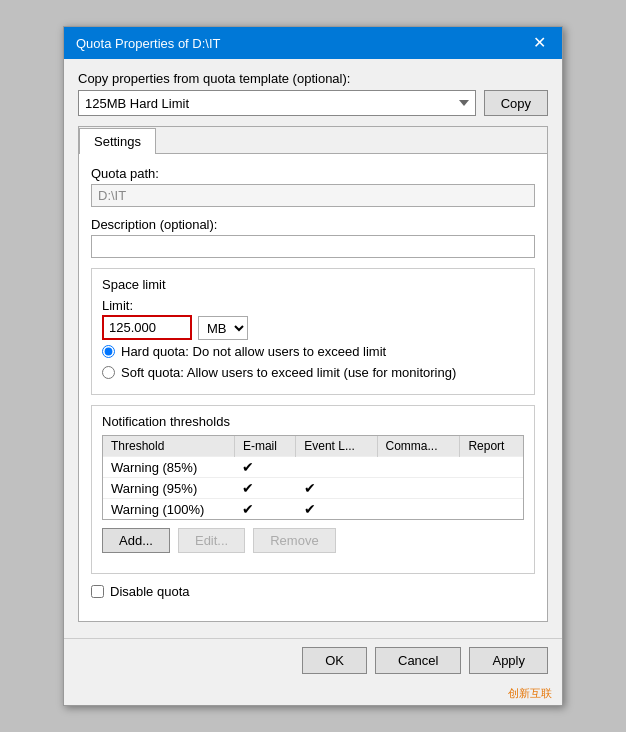 The image size is (626, 732). What do you see at coordinates (336, 446) in the screenshot?
I see `col-event: Event L...` at bounding box center [336, 446].